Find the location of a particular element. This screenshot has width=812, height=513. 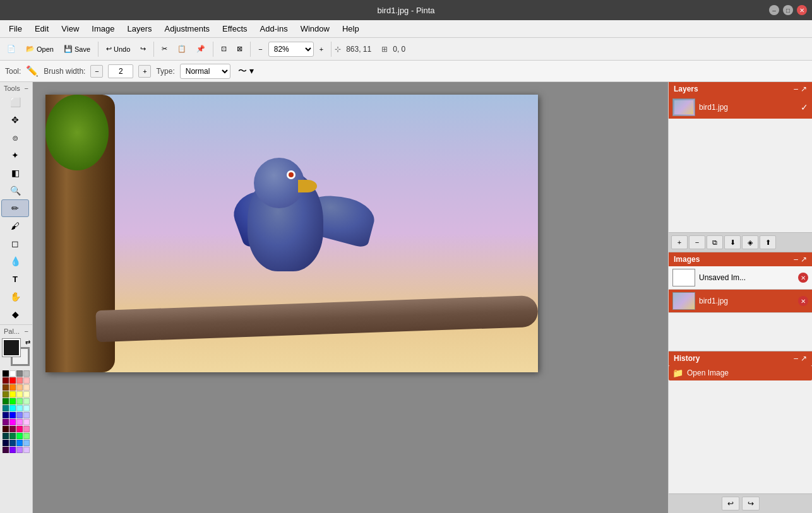

tool-lasso: ⌾ is located at coordinates (15, 138).